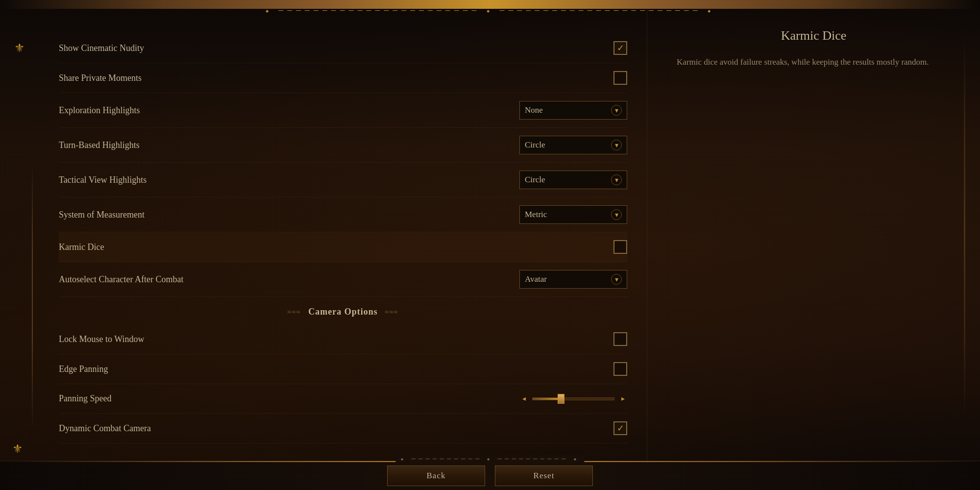 This screenshot has width=980, height=490. I want to click on scroll-decoration, so click(964, 230).